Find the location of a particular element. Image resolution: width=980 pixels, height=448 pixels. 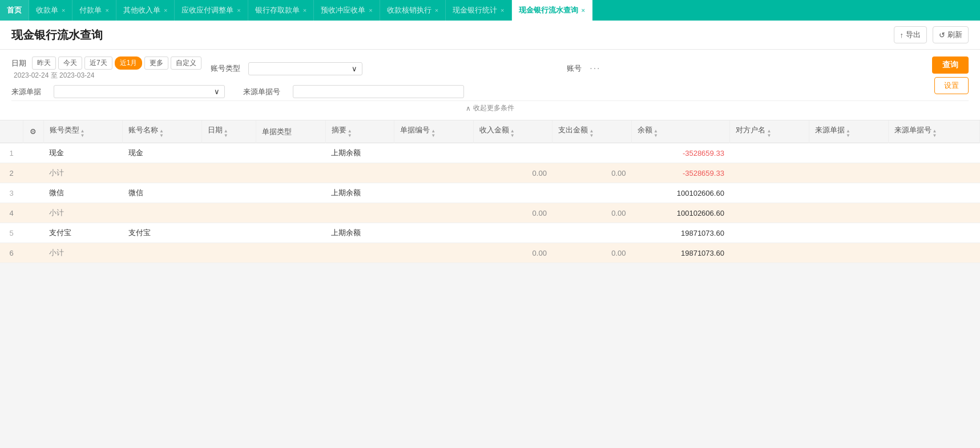

table-column-header: 摘要▲▼ is located at coordinates (360, 132).